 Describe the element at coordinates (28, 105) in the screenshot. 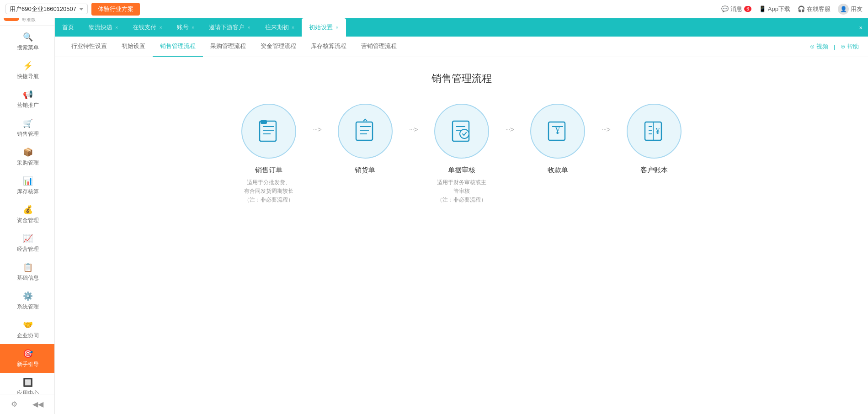

I see `sidebar-label-2: 营销推广` at that location.